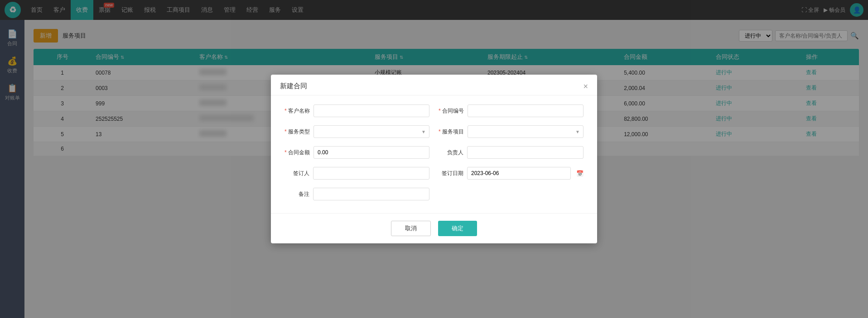 The image size is (868, 318). I want to click on client-name-label: 客户名称, so click(297, 111).